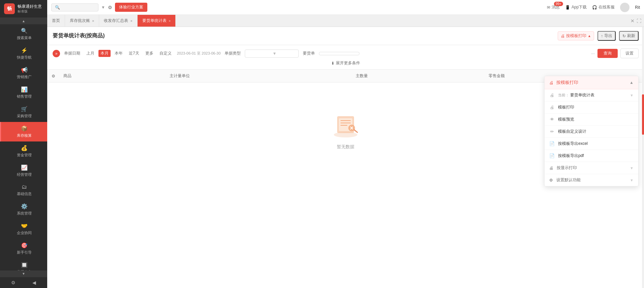 The image size is (644, 288). What do you see at coordinates (118, 21) in the screenshot?
I see `tab-receipt-summary: 收发存汇总表 ×` at bounding box center [118, 21].